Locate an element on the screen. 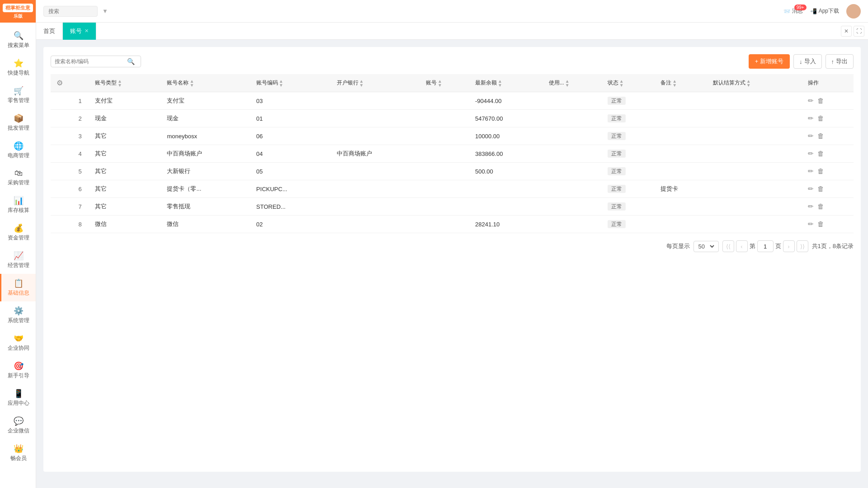 This screenshot has height=488, width=868. prev-page-btn: ‹ is located at coordinates (742, 246).